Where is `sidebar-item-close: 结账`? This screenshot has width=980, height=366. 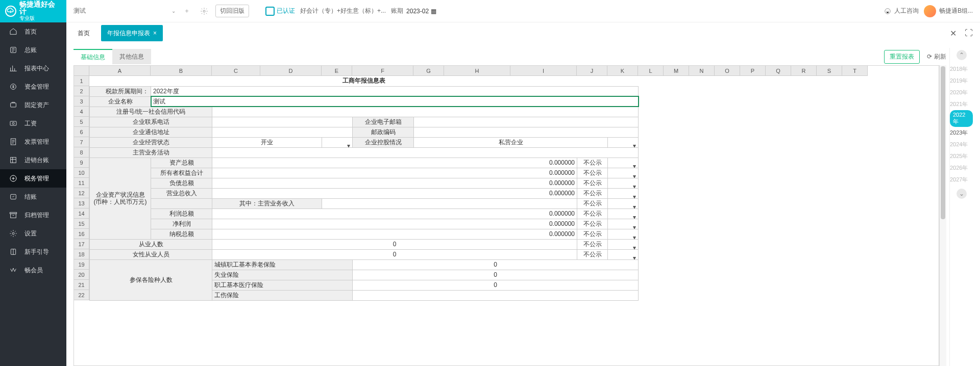
sidebar-item-close: 结账 is located at coordinates (33, 197).